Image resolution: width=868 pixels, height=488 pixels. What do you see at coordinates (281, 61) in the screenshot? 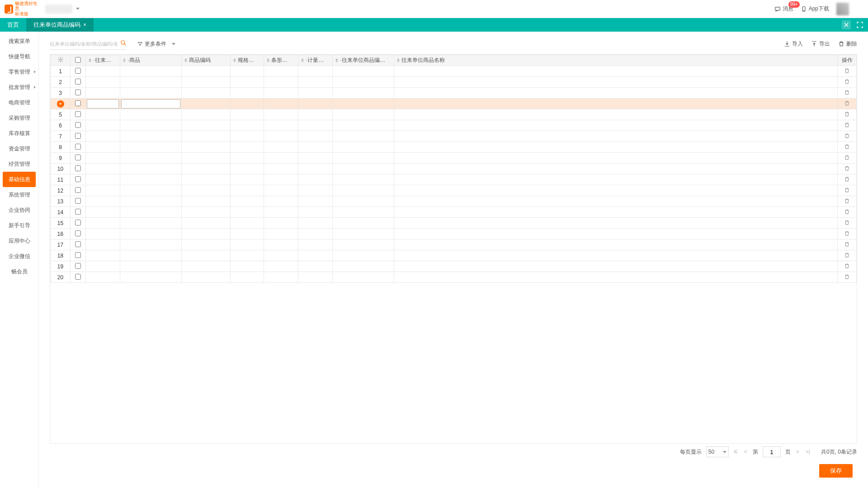
I see `column-header: 条形…` at bounding box center [281, 61].